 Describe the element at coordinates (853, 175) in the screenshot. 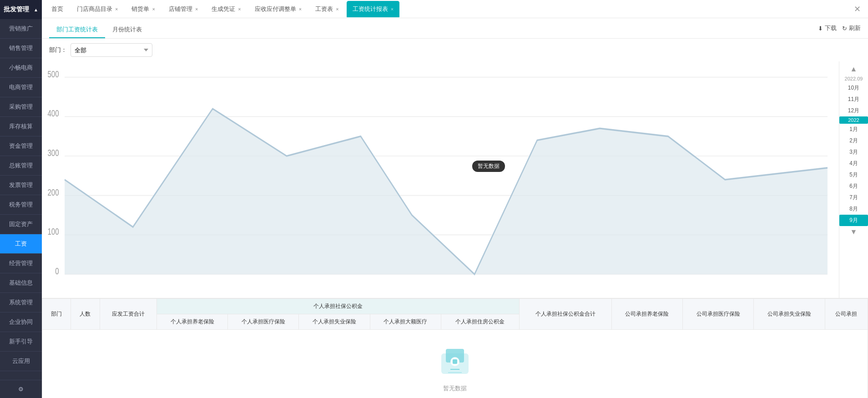

I see `timeline-month-5: 5月` at that location.